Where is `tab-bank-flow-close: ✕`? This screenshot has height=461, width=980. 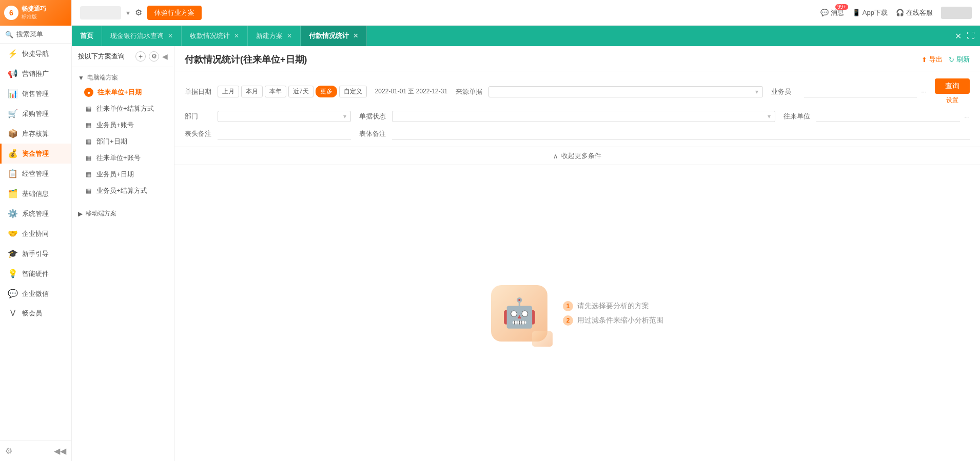
tab-bank-flow-close: ✕ is located at coordinates (170, 36).